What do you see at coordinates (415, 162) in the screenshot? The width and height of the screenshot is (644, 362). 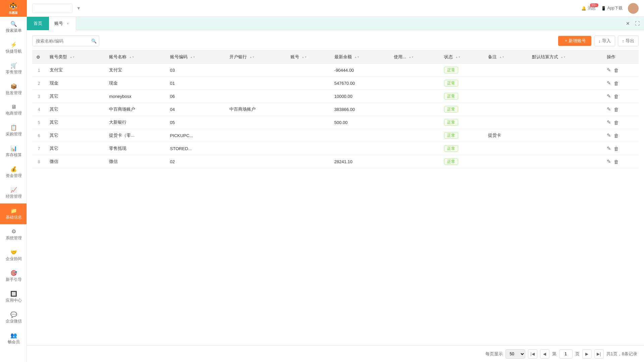 I see `row-use` at bounding box center [415, 162].